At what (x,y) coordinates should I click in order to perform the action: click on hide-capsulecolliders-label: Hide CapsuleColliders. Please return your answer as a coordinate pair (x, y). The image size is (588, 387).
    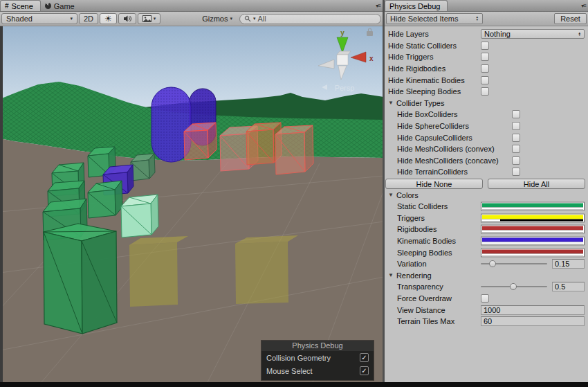
    Looking at the image, I should click on (434, 138).